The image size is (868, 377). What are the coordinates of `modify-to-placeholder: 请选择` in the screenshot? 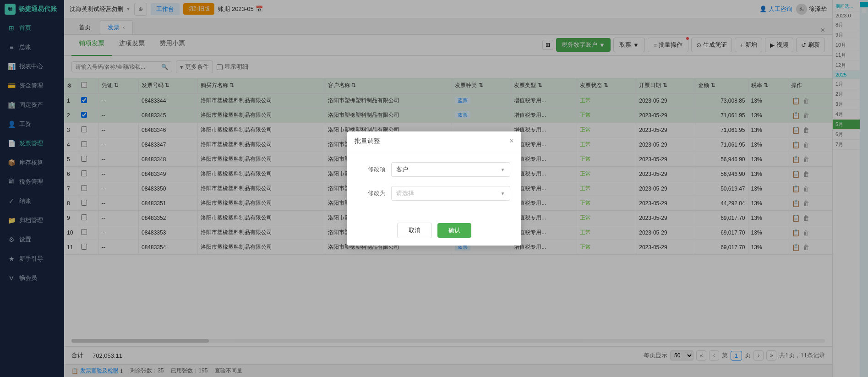 It's located at (405, 193).